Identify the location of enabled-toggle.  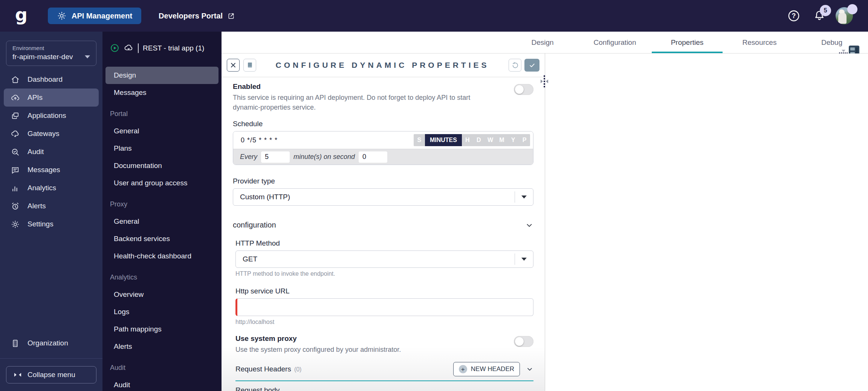
(524, 90).